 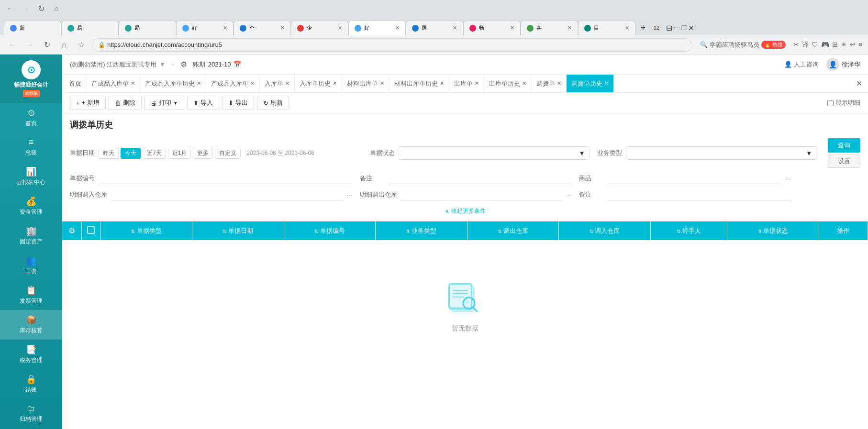 I want to click on status-select: ▼, so click(x=494, y=153).